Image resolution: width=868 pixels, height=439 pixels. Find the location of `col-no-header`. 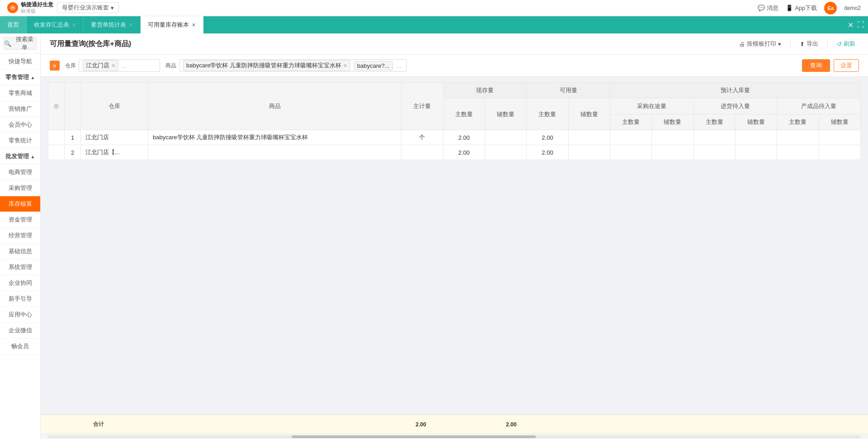

col-no-header is located at coordinates (73, 107).